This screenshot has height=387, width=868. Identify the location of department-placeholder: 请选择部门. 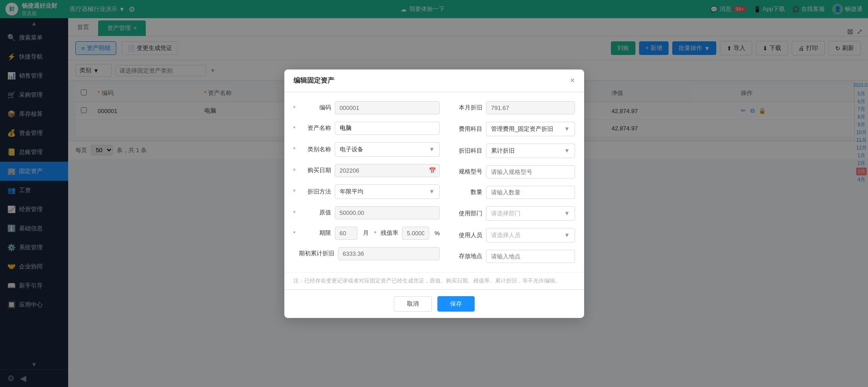
(506, 213).